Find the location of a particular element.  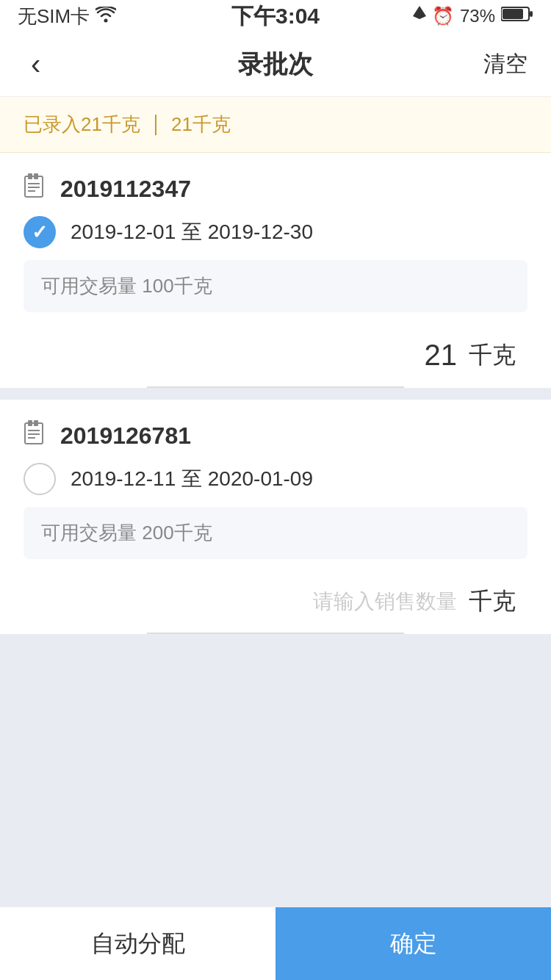

location-icon is located at coordinates (419, 16).